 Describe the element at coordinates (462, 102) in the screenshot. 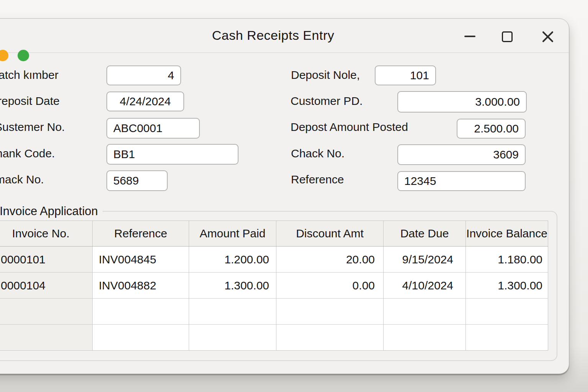

I see `customer-pd-field` at that location.